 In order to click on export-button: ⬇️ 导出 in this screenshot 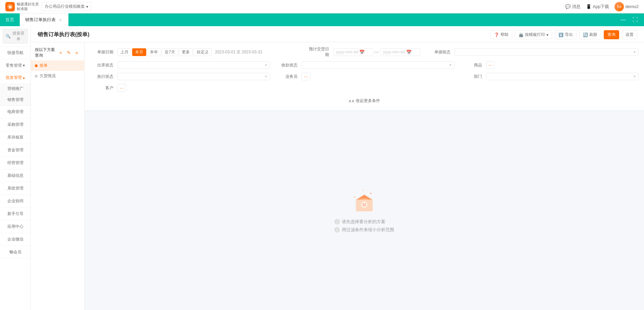, I will do `click(566, 35)`.